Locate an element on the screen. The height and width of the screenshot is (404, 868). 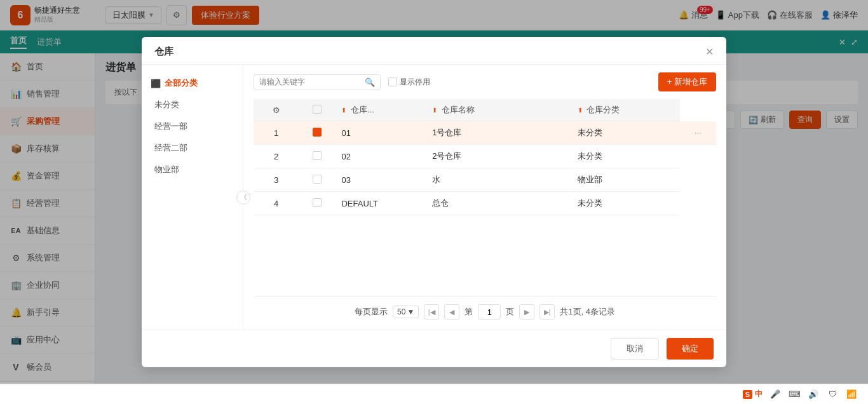
collapse-icon: 《 is located at coordinates (244, 197).